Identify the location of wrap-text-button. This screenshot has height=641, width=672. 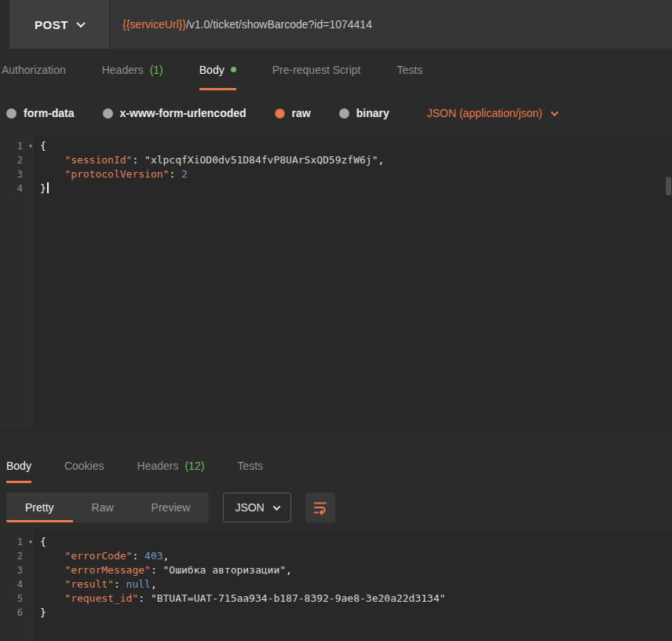
(320, 507).